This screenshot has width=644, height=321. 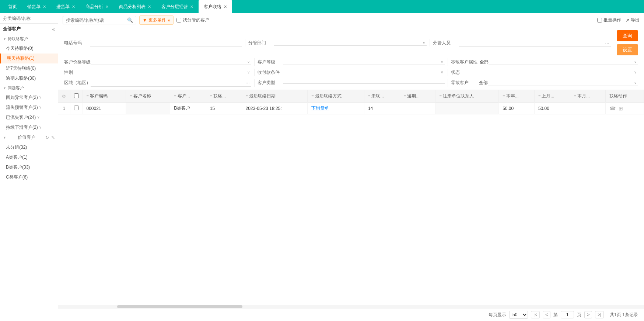 I want to click on sidebar-item-tomorrow: 明天待联络(1), so click(x=29, y=58).